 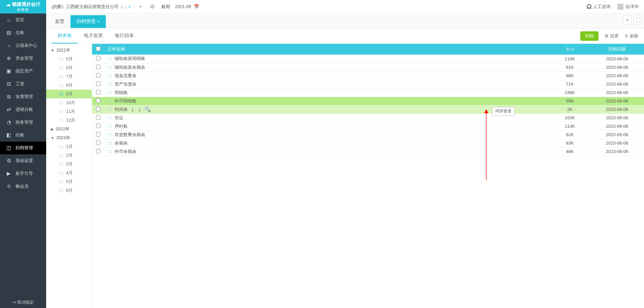 I want to click on file-name-text: 余额表, so click(x=121, y=143).